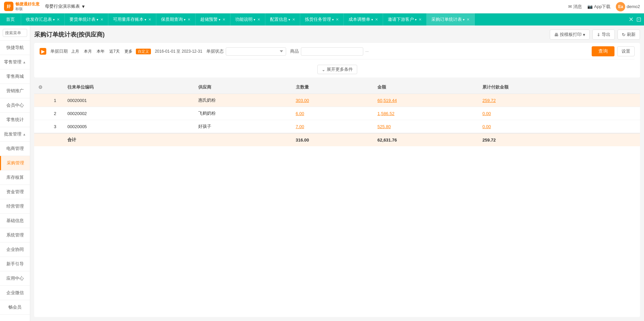 The image size is (644, 321). I want to click on sidebar-item-mkt: 营销推广, so click(15, 91).